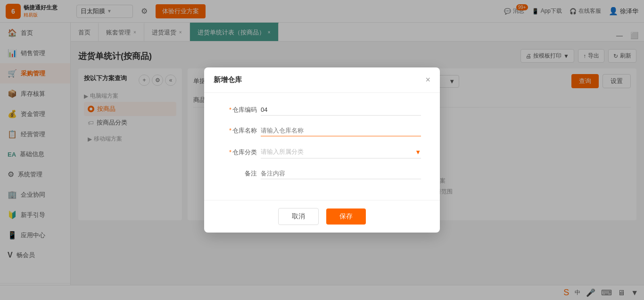 The image size is (644, 300). What do you see at coordinates (298, 217) in the screenshot?
I see `cancel-button: 取消` at bounding box center [298, 217].